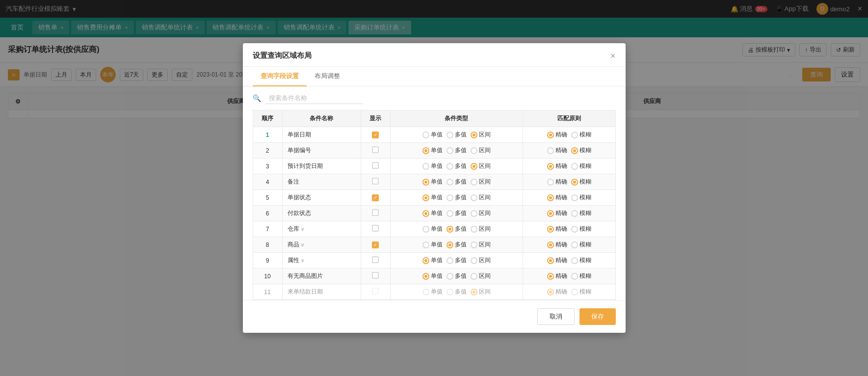 This screenshot has height=376, width=868. Describe the element at coordinates (267, 182) in the screenshot. I see `row-order: 4` at that location.